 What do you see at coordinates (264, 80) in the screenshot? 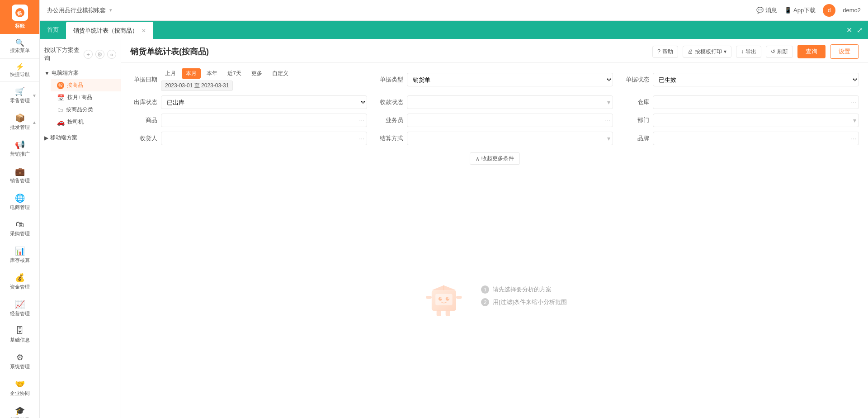
I see `date-control: 上月 本月 本年 近7天 更多 自定义 2023-03-01 至 2023-03…` at bounding box center [264, 80].